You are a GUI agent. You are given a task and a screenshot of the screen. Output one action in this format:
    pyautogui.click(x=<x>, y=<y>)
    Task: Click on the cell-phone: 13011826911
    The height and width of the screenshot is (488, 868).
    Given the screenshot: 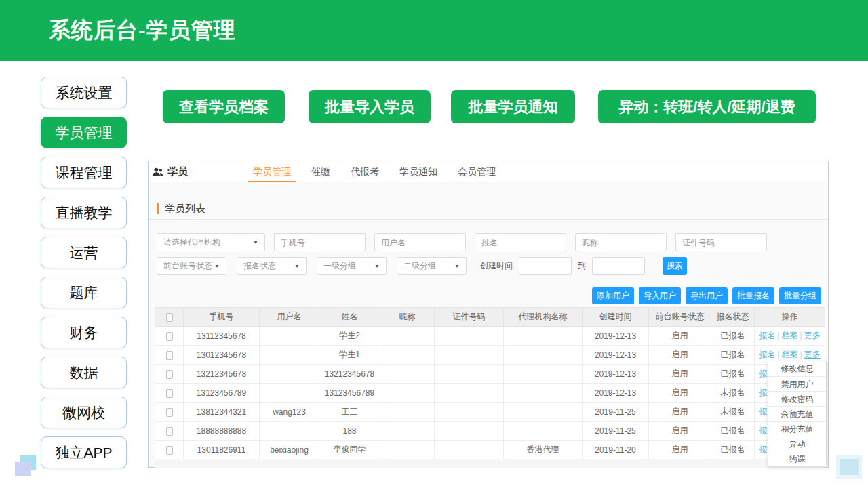 What is the action you would take?
    pyautogui.click(x=222, y=450)
    